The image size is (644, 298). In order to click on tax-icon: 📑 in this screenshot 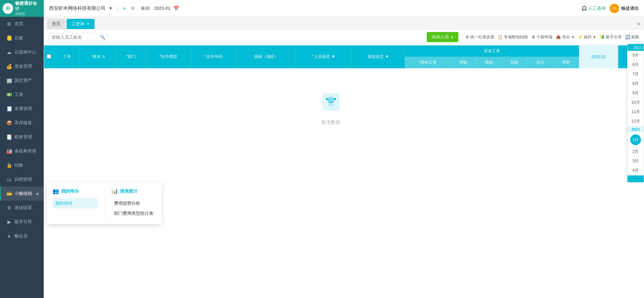, I will do `click(9, 137)`.